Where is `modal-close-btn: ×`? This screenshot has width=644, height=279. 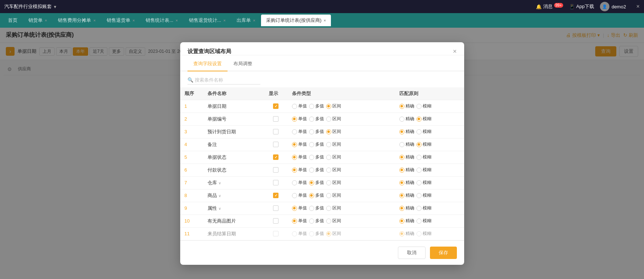
modal-close-btn: × is located at coordinates (455, 51).